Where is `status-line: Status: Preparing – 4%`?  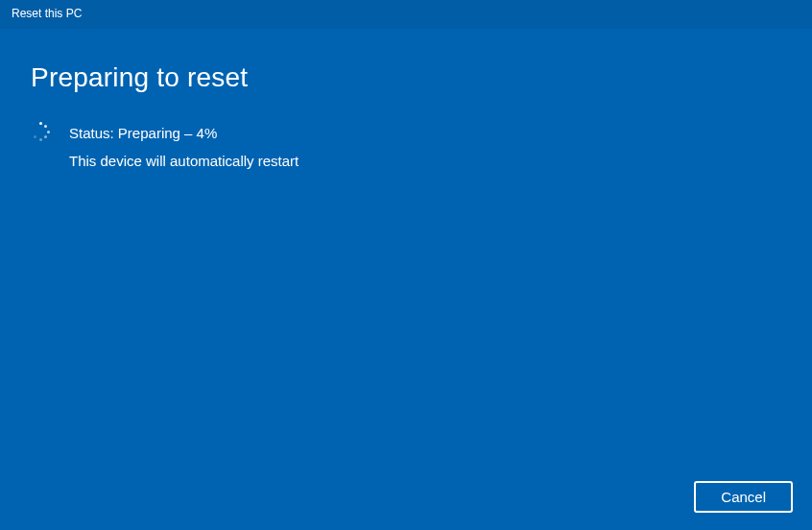
status-line: Status: Preparing – 4% is located at coordinates (184, 134).